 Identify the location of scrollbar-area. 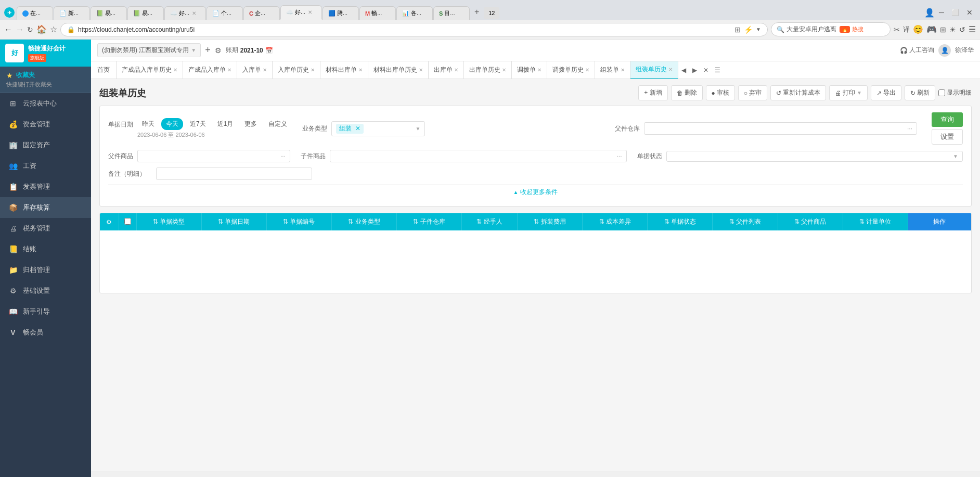
(536, 474).